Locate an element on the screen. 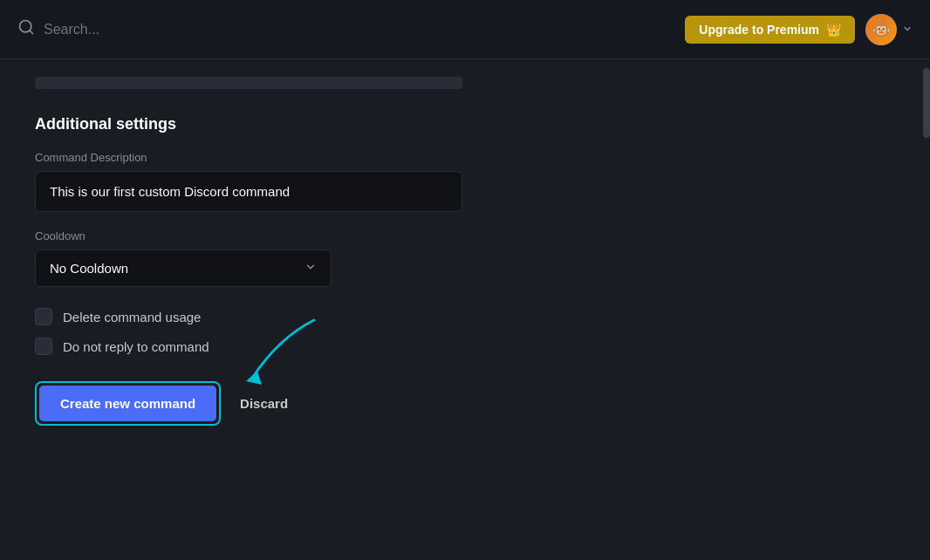 The height and width of the screenshot is (560, 930). cooldown-label: Cooldown is located at coordinates (482, 236).